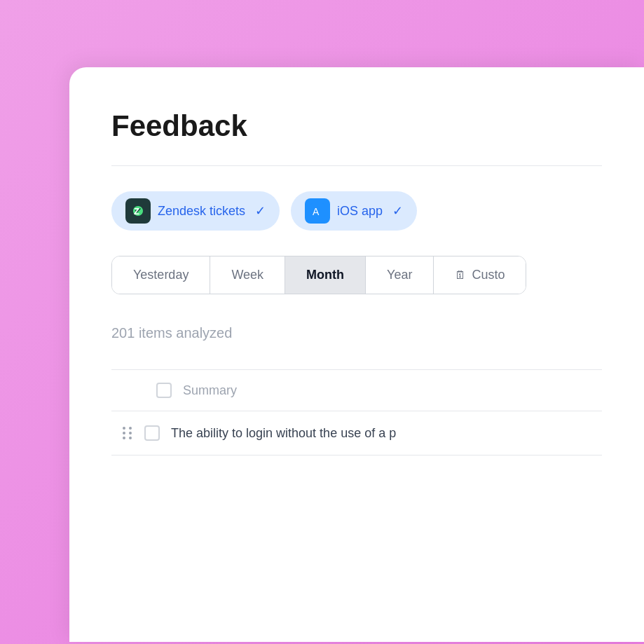 Image resolution: width=644 pixels, height=644 pixels. Describe the element at coordinates (196, 211) in the screenshot. I see `zendesk-source-button: Z Zendesk tickets ✓` at that location.